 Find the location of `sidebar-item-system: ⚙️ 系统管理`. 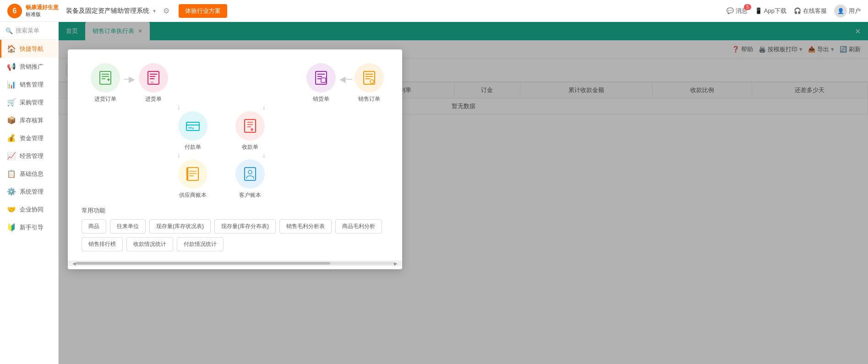

sidebar-item-system: ⚙️ 系统管理 is located at coordinates (29, 191).